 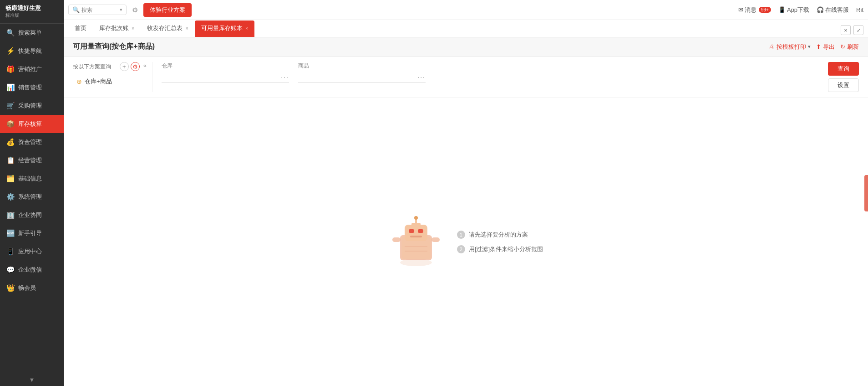 I want to click on logo-title: 畅康通好生意, so click(x=32, y=8).